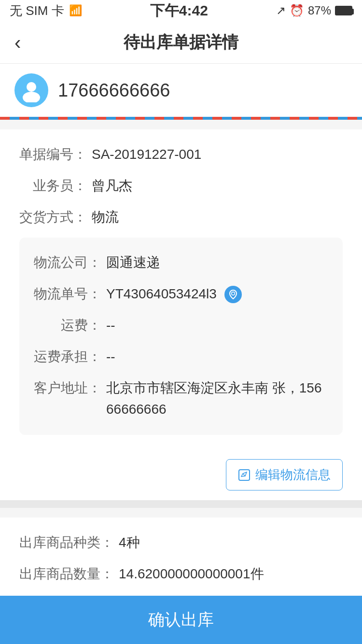 The height and width of the screenshot is (644, 362). I want to click on shipping-bearer-label: 运费承担：, so click(68, 357).